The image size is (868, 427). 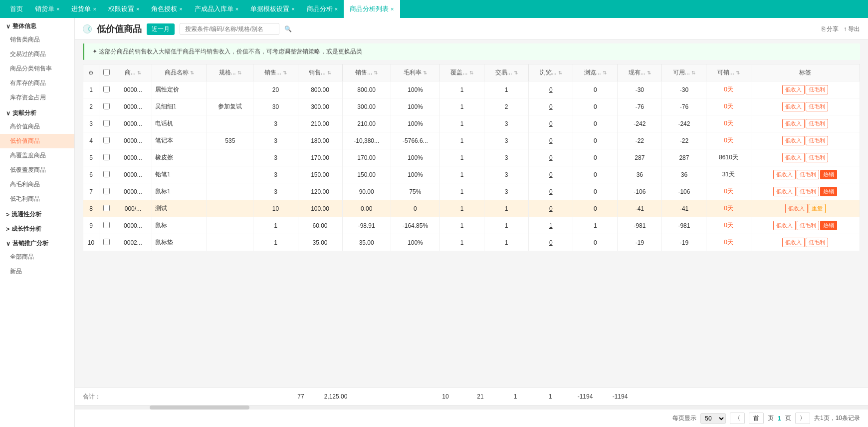 What do you see at coordinates (830, 29) in the screenshot?
I see `share-button: ⎘ 分享` at bounding box center [830, 29].